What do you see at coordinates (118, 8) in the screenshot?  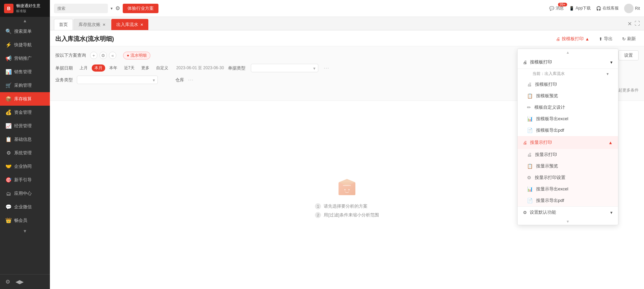 I see `topbar-settings-icon: ⚙` at bounding box center [118, 8].